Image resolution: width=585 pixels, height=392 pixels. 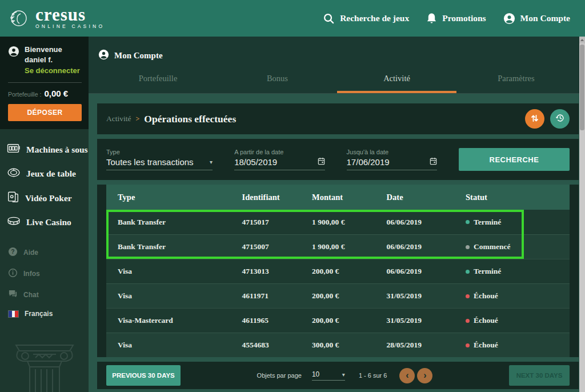 I want to click on menu-label: Vidéo Poker, so click(x=49, y=198).